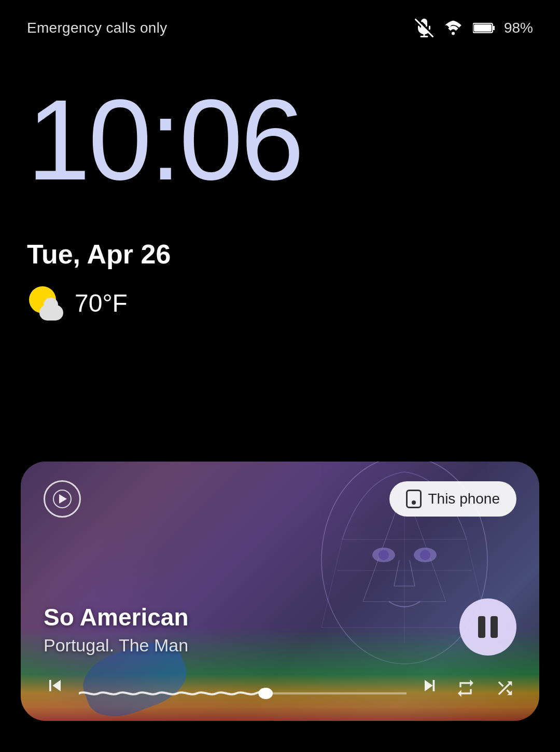 The image size is (560, 752). I want to click on progress-bar-squiggle, so click(243, 693).